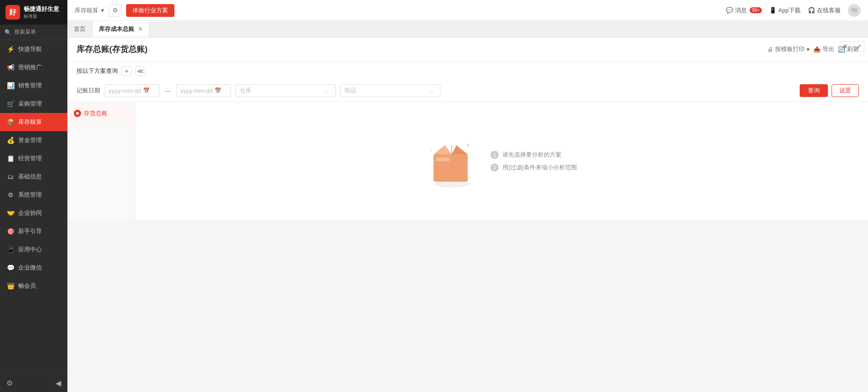 The height and width of the screenshot is (392, 868). I want to click on message-label: 消息, so click(741, 10).